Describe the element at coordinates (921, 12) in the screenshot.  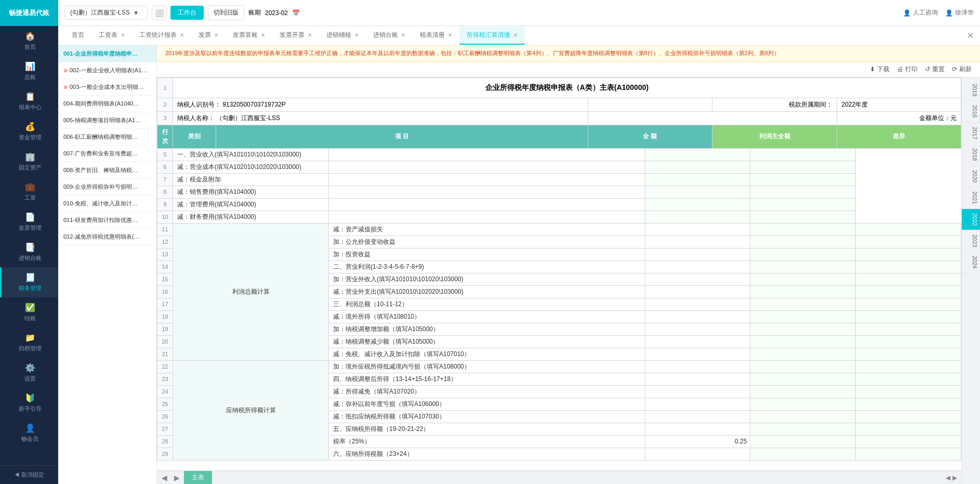
I see `consultant-btn: 👤 人工咨询` at that location.